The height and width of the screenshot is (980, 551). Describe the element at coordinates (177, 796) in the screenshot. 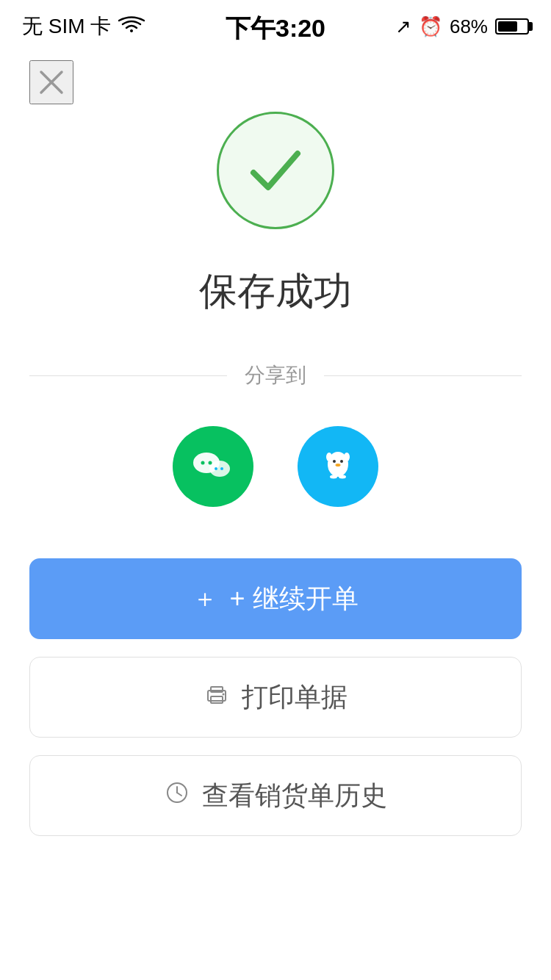

I see `history-icon` at that location.